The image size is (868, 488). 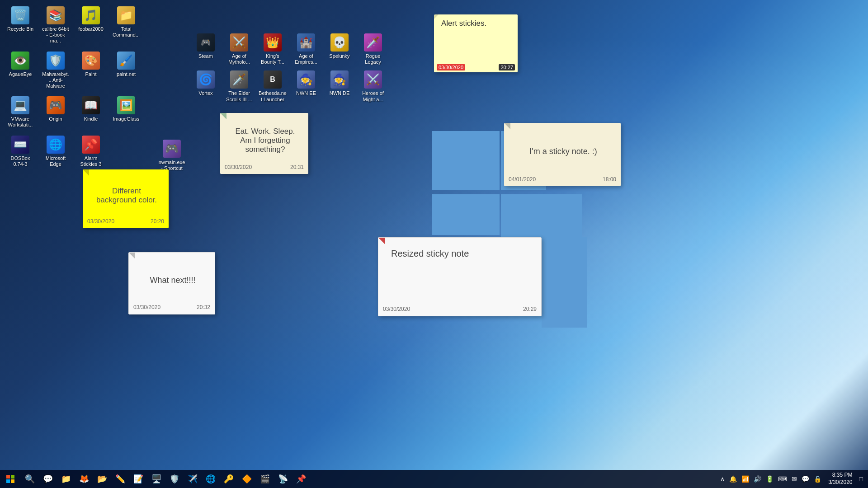 I want to click on taskbar-antivirus: 🛡️, so click(x=175, y=479).